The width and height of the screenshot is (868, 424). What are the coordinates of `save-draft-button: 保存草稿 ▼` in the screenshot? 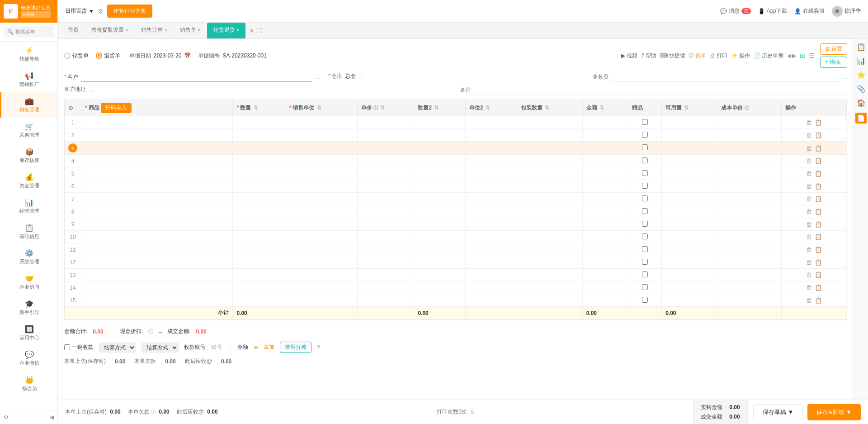 It's located at (778, 412).